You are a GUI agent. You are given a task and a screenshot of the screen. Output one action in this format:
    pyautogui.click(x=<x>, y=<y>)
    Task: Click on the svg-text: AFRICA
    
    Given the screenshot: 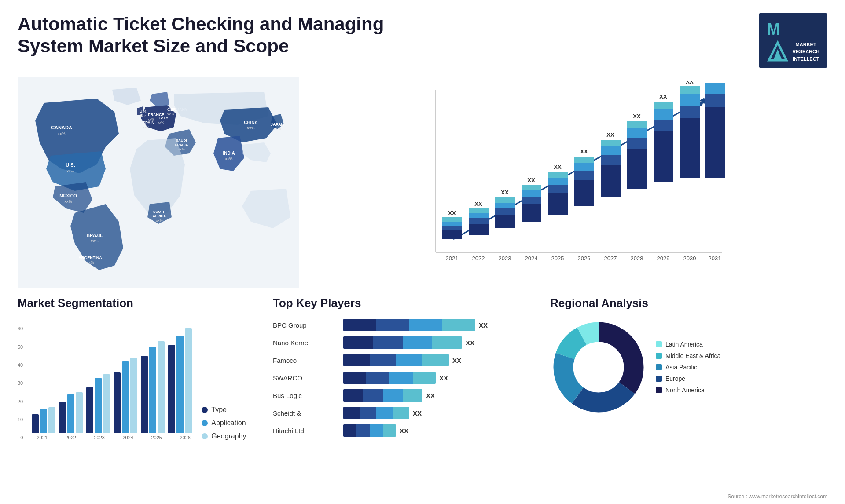 What is the action you would take?
    pyautogui.click(x=159, y=216)
    